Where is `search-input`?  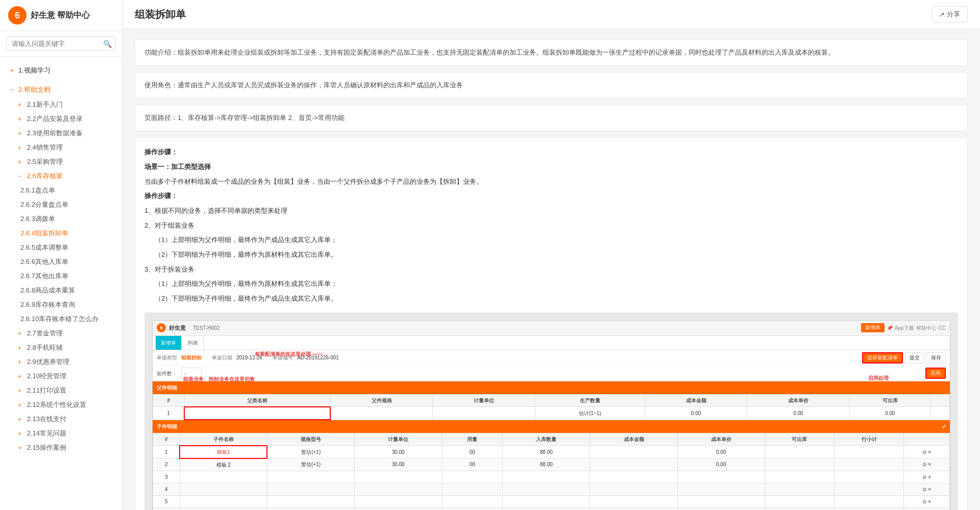
search-input is located at coordinates (61, 44).